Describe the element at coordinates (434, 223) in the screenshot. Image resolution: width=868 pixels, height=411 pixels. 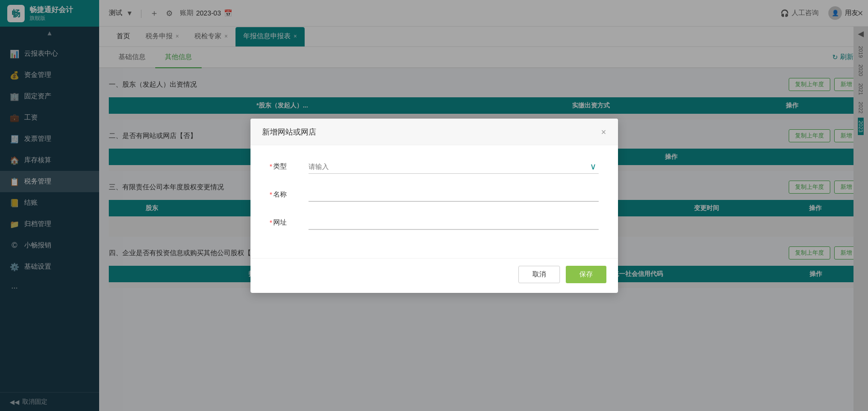
I see `form-row-url: * 网址` at that location.